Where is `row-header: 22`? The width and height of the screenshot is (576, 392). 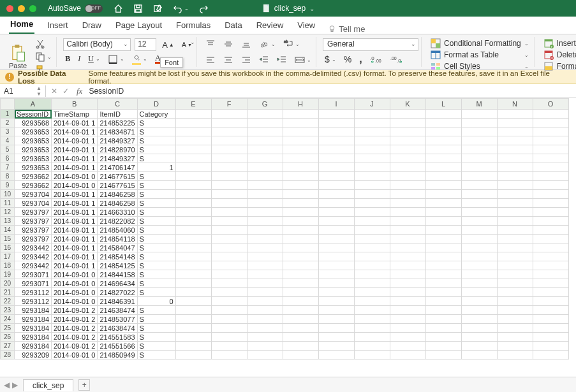
row-header: 22 is located at coordinates (8, 301).